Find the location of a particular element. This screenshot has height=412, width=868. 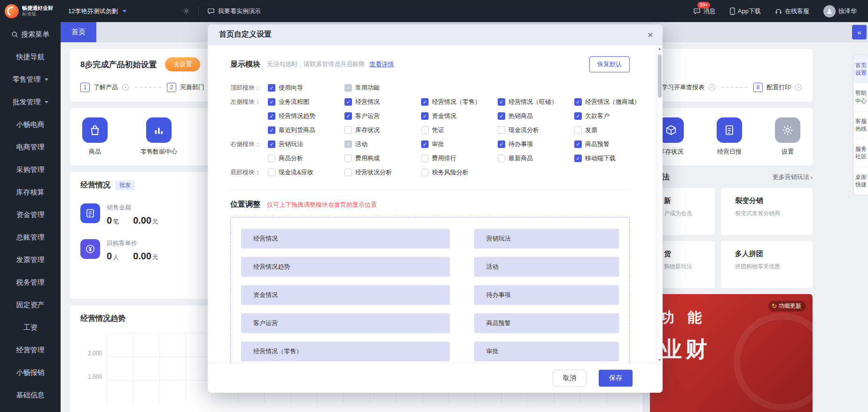

setup-step-8: 8配置打印 is located at coordinates (778, 87).